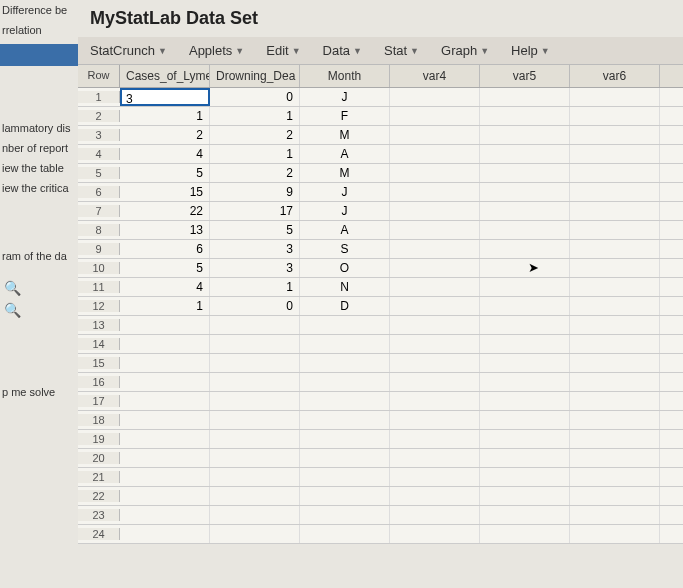  Describe the element at coordinates (39, 30) in the screenshot. I see `sidebar-link-correlation: rrelation` at that location.